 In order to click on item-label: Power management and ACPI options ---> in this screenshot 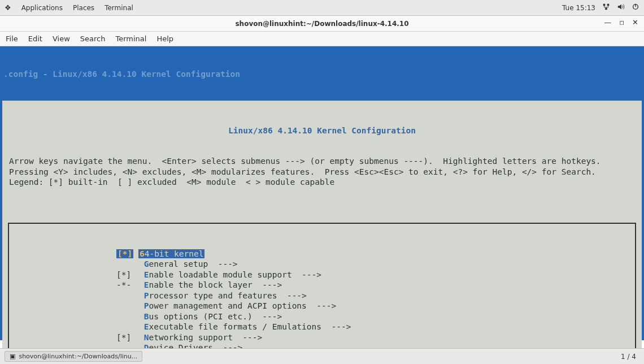, I will do `click(240, 306)`.